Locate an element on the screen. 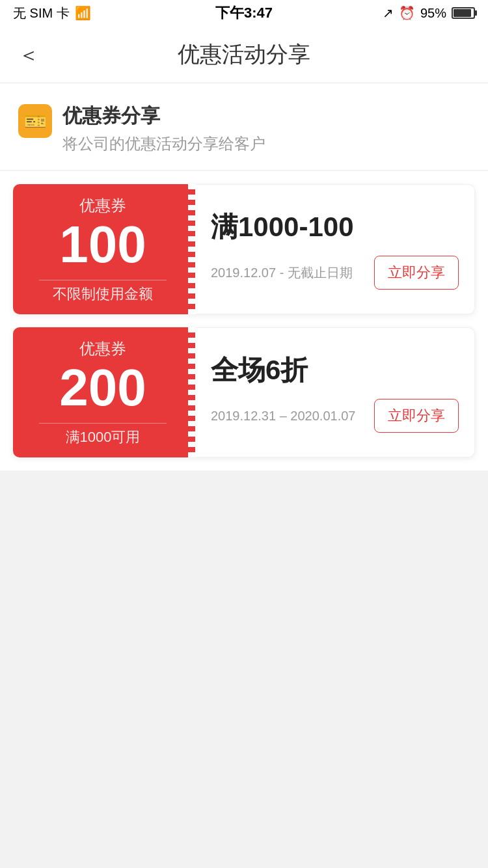  share-button-1: 立即分享 is located at coordinates (416, 416).